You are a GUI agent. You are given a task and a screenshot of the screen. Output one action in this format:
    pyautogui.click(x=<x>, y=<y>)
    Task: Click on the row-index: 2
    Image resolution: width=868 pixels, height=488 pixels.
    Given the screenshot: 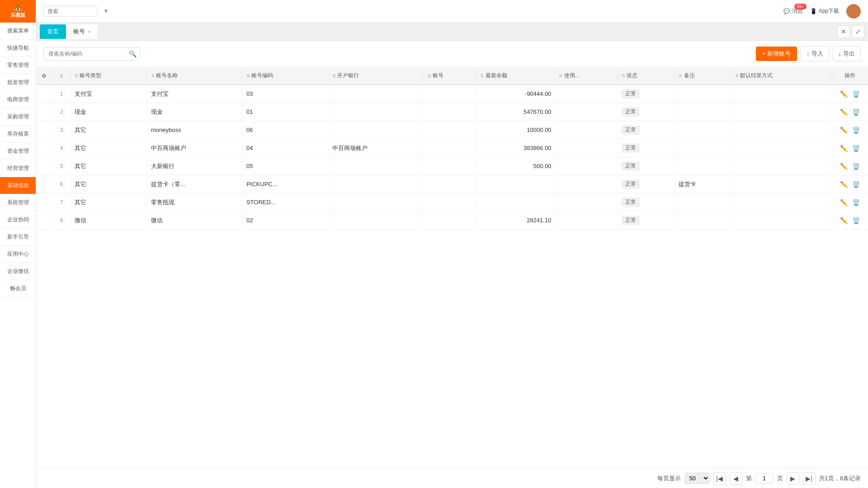 What is the action you would take?
    pyautogui.click(x=61, y=112)
    